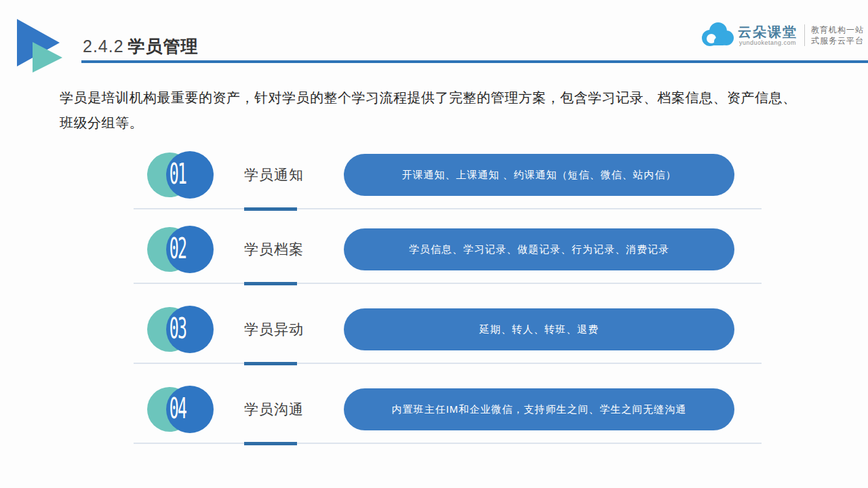 The image size is (868, 488). Describe the element at coordinates (103, 46) in the screenshot. I see `section-number: 2.4.2` at that location.